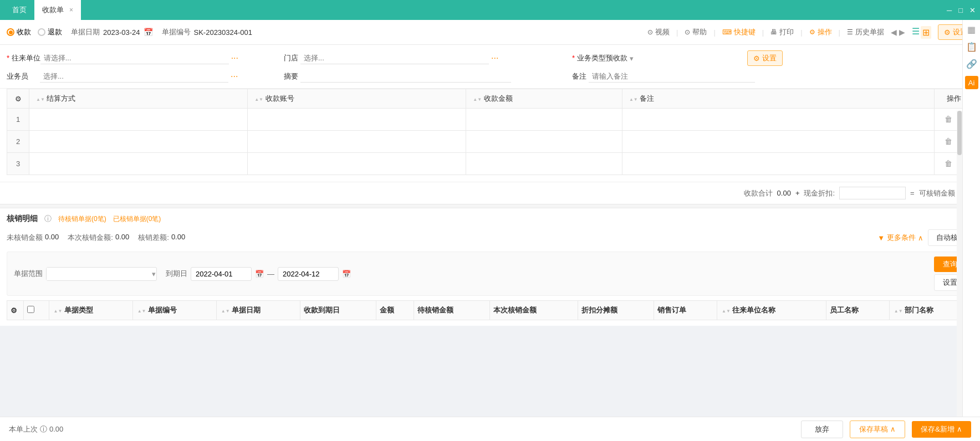 The height and width of the screenshot is (441, 980). I want to click on form-settings-button: ⚙ 设置, so click(765, 58).